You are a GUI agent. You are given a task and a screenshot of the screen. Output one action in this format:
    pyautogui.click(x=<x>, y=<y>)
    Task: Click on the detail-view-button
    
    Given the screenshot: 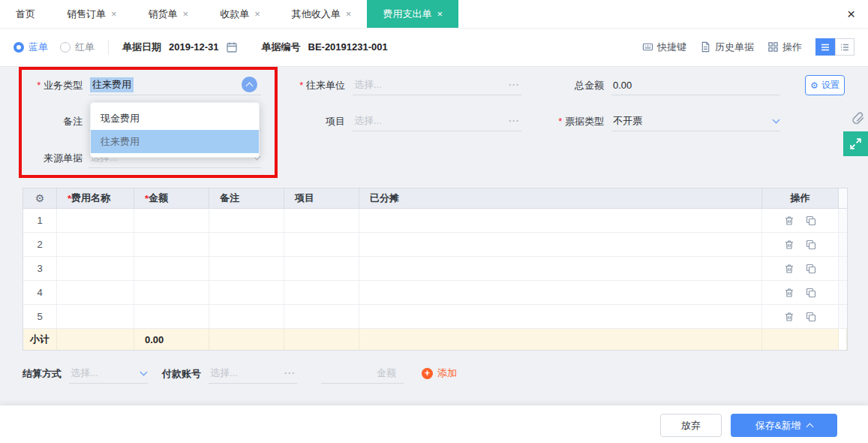 What is the action you would take?
    pyautogui.click(x=845, y=47)
    